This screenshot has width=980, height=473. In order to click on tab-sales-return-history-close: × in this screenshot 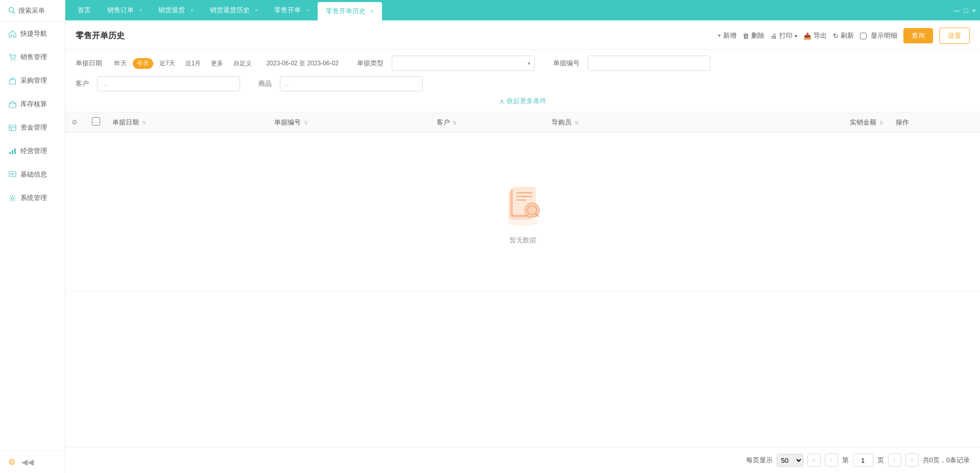, I will do `click(256, 10)`.